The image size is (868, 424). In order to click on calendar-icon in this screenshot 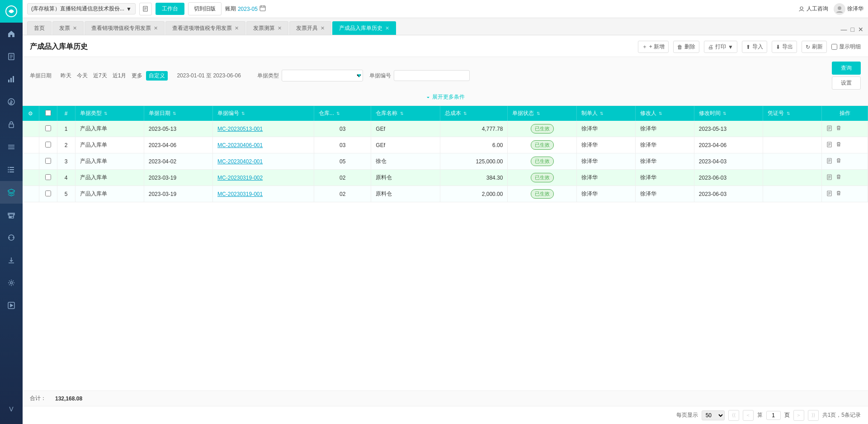, I will do `click(263, 9)`.